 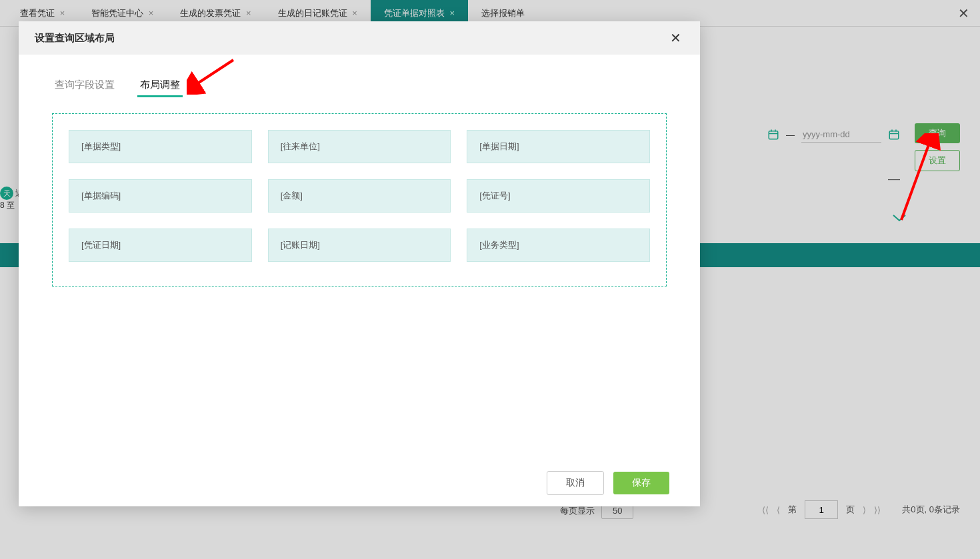 I want to click on field-chip-partner: [往来单位], so click(x=360, y=147).